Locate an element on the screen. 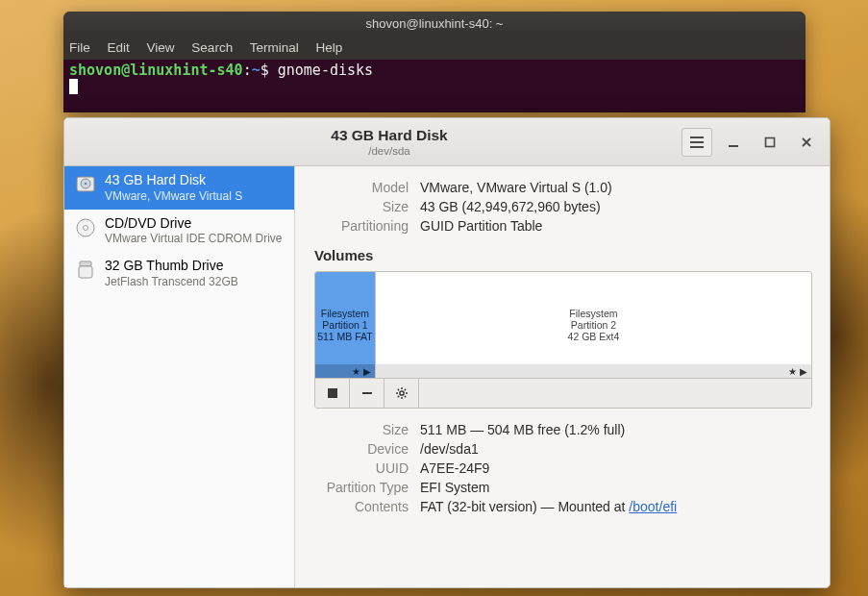 Image resolution: width=868 pixels, height=596 pixels. more-actions-button is located at coordinates (402, 393).